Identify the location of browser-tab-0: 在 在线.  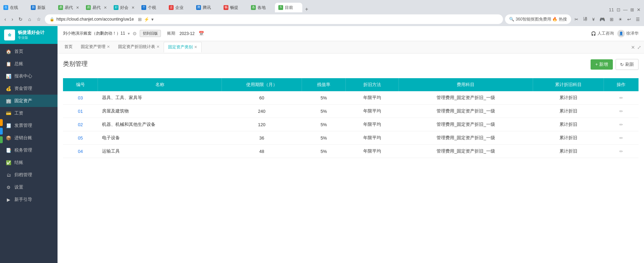
(14, 8).